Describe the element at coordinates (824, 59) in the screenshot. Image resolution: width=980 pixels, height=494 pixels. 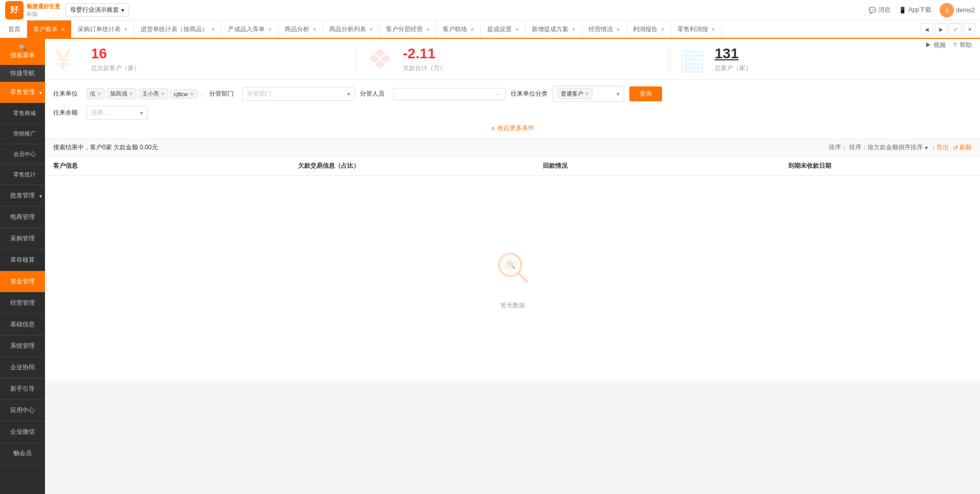
I see `stat-total-clients: ▦ 131 总客户（家）` at that location.